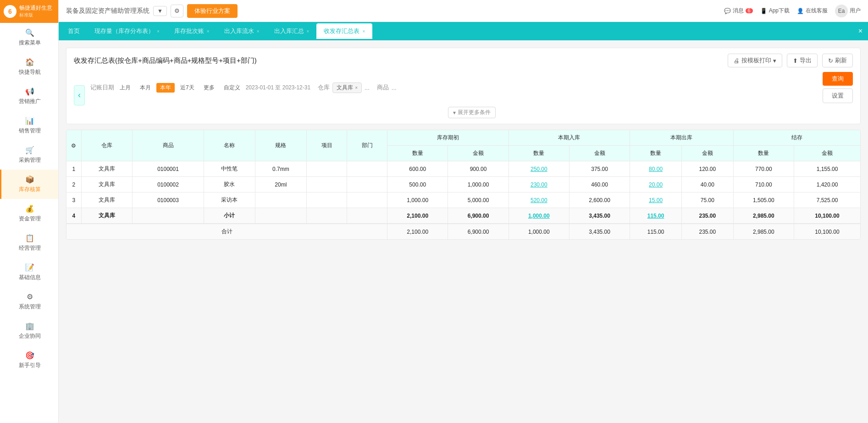  I want to click on logo-icon: 6, so click(10, 11).